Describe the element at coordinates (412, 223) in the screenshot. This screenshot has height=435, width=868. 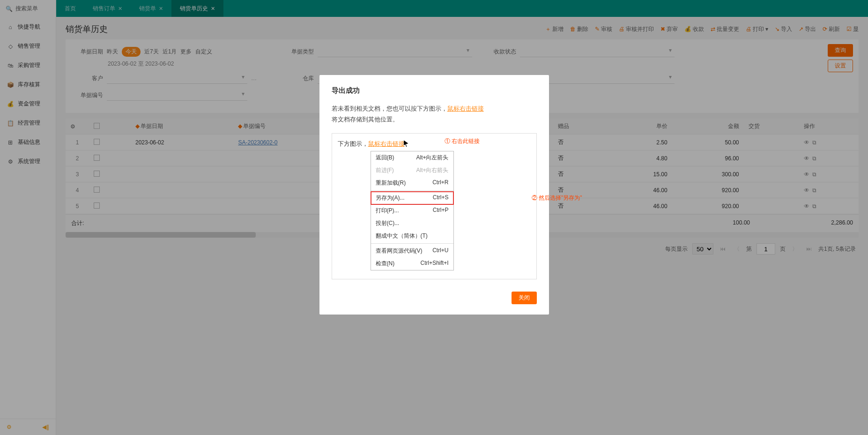
I see `ctx-item: 投射(C)...` at that location.